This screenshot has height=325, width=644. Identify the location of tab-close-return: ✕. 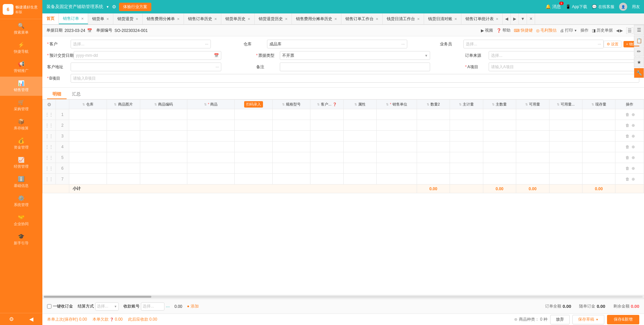
(137, 19).